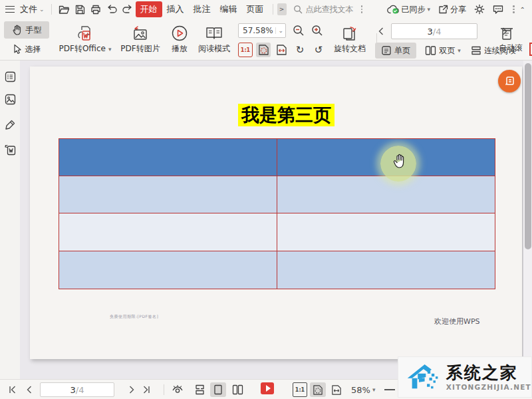 The image size is (532, 399). Describe the element at coordinates (80, 9) in the screenshot. I see `save-button` at that location.